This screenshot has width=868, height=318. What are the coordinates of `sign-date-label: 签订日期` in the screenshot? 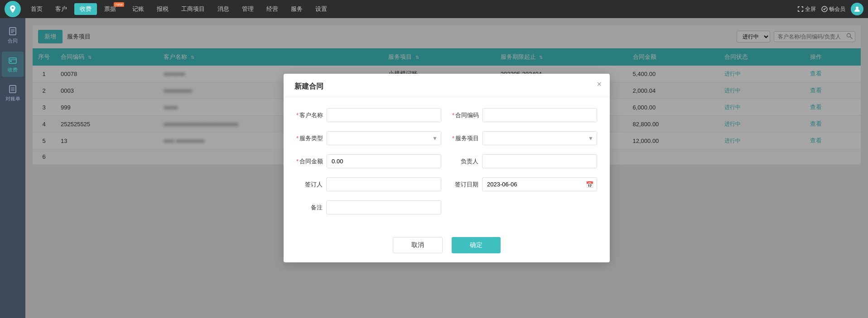 It's located at (465, 185).